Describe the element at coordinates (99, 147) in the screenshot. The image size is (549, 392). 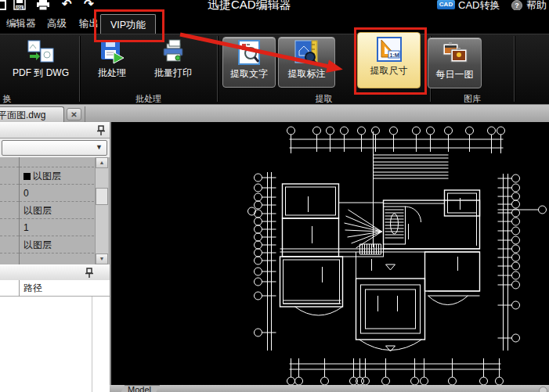
I see `chevron-down-icon: ▼` at that location.